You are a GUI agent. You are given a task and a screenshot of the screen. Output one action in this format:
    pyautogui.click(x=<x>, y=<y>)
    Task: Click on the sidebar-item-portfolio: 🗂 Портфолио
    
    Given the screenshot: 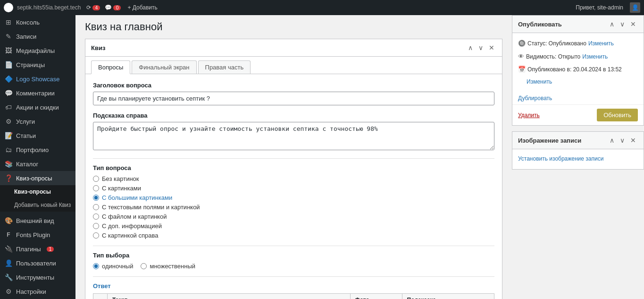 What is the action you would take?
    pyautogui.click(x=38, y=150)
    